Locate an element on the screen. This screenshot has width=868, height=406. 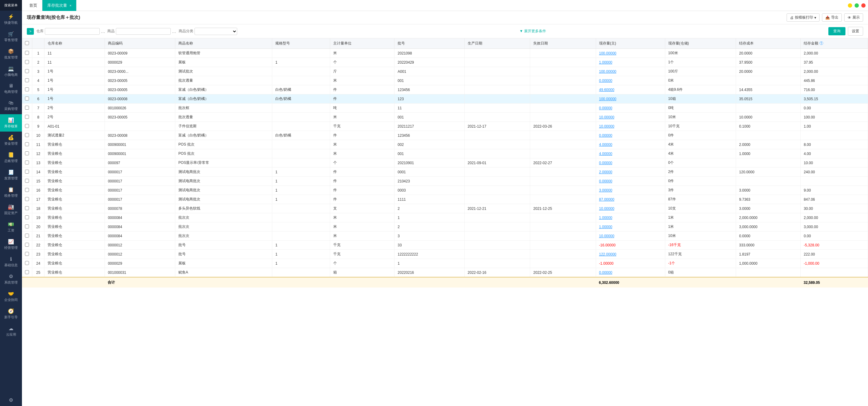
row-qty-main: 49.60000 is located at coordinates (630, 90).